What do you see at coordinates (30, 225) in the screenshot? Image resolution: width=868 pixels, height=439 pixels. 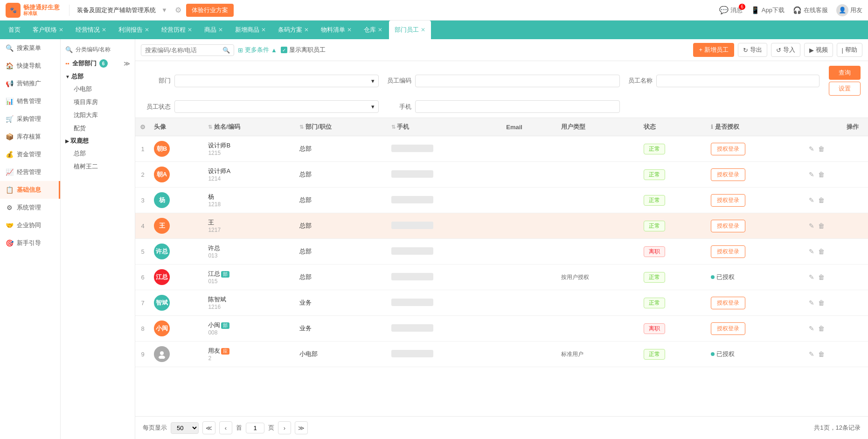 I see `sidebar-collab: 🤝 企业协同` at bounding box center [30, 225].